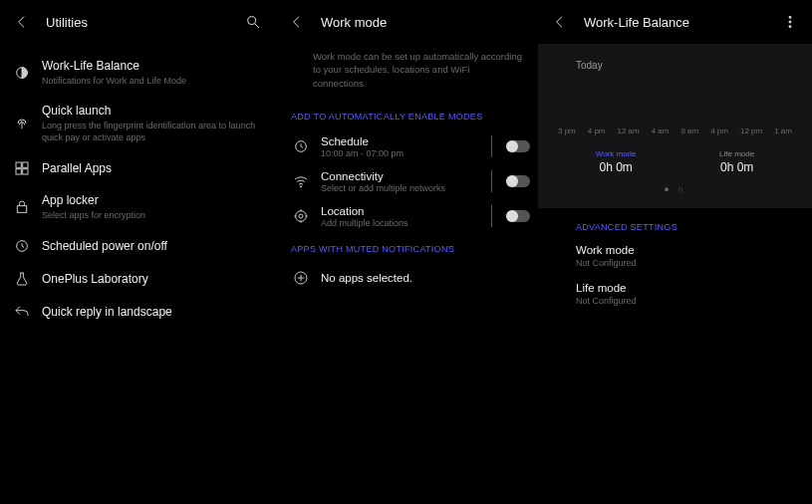 The width and height of the screenshot is (812, 504). What do you see at coordinates (737, 161) in the screenshot?
I see `stat-life-mode: Life mode 0h 0m` at bounding box center [737, 161].